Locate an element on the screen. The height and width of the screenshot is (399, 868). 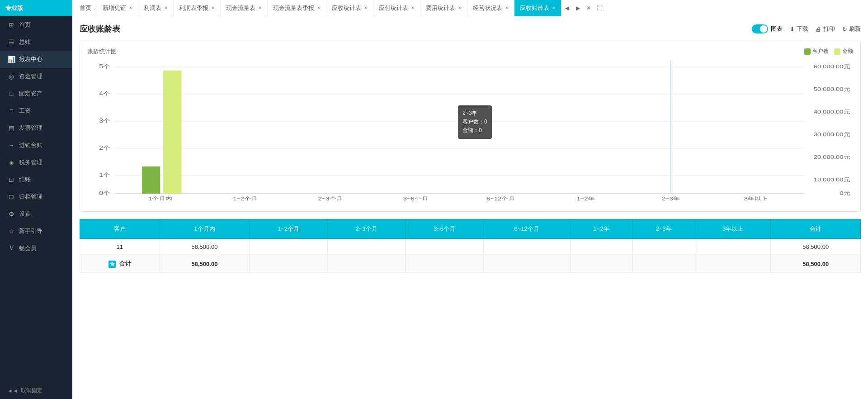
tab-voucher-close: ✕ is located at coordinates (131, 8).